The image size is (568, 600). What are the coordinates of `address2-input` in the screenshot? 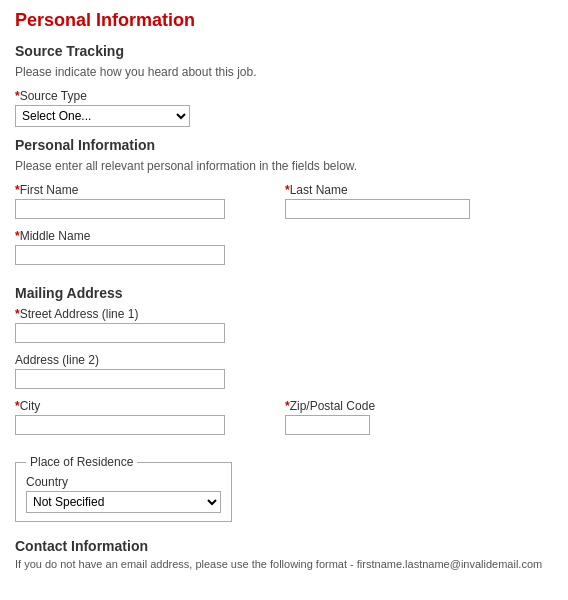 It's located at (120, 379).